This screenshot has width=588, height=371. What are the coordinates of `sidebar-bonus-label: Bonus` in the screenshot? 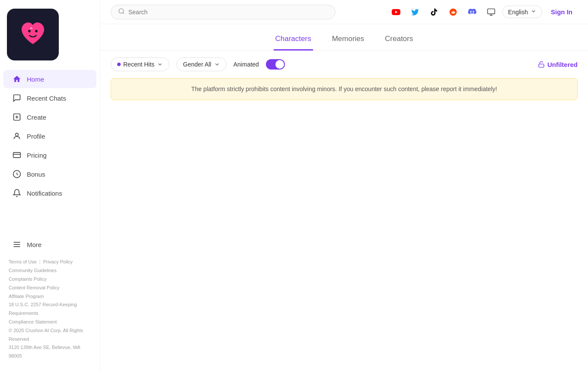 It's located at (36, 174).